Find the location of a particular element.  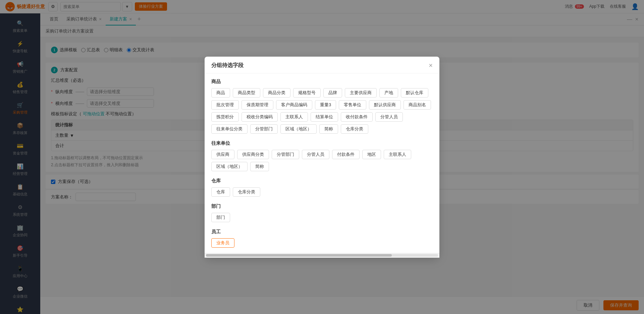

field-group-部门: 部门部门 is located at coordinates (322, 213).